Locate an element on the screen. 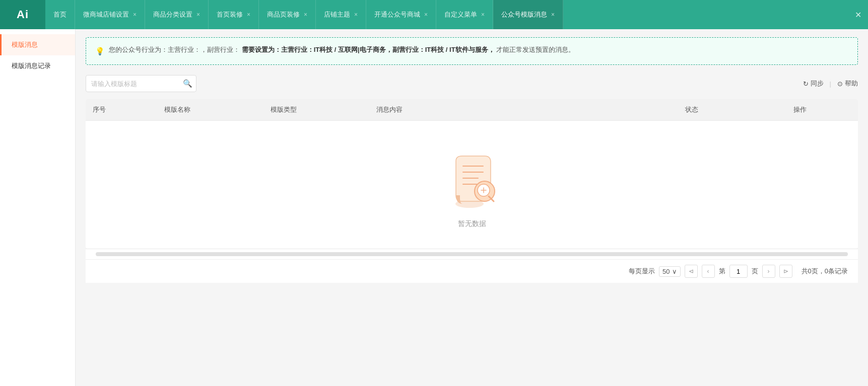 The width and height of the screenshot is (868, 386). tab-shop-settings: 微商城店铺设置× is located at coordinates (110, 15).